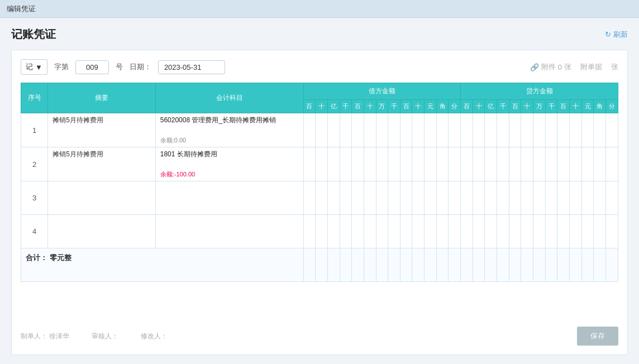 The height and width of the screenshot is (364, 639). What do you see at coordinates (576, 131) in the screenshot?
I see `row1-c10` at bounding box center [576, 131].